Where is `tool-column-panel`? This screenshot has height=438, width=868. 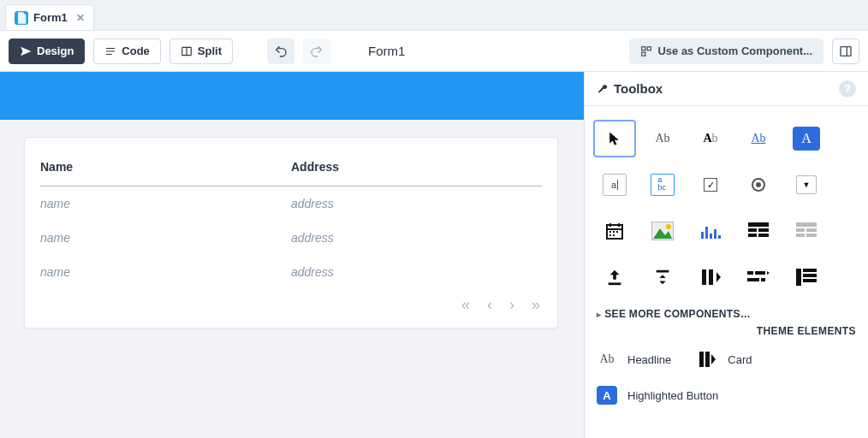 tool-column-panel is located at coordinates (710, 277).